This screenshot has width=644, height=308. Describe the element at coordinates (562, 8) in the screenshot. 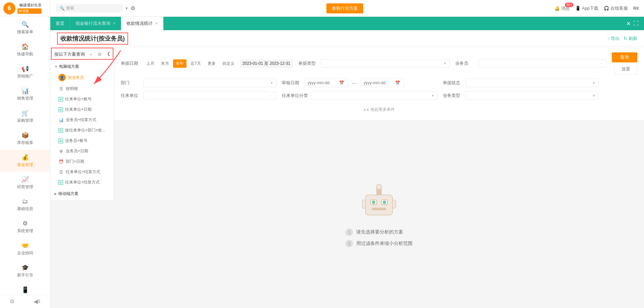

I see `notify-button: 🔔 消息 99+` at that location.